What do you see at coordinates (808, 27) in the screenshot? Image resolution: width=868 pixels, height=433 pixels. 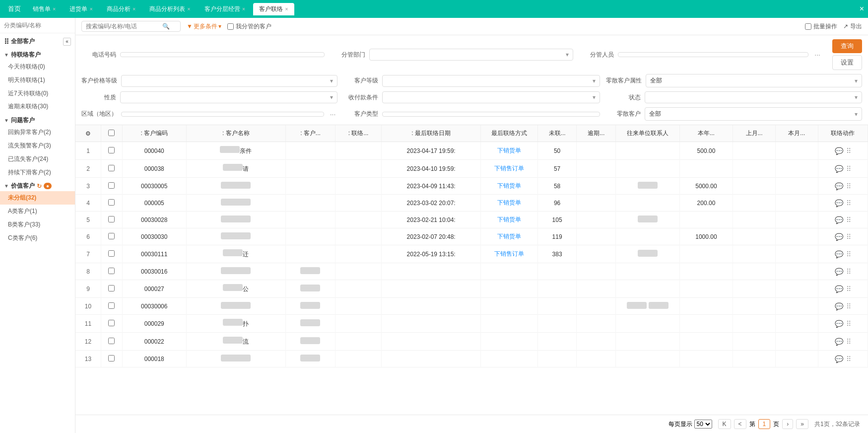 I see `batch-op-check` at bounding box center [808, 27].